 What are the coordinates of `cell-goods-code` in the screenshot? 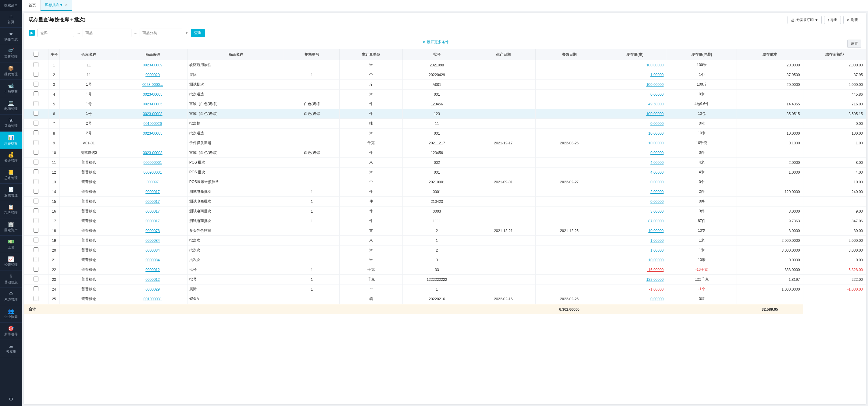 It's located at (153, 143).